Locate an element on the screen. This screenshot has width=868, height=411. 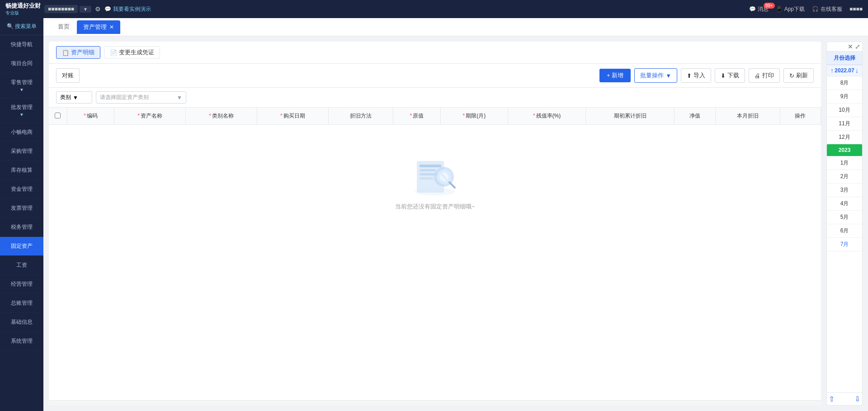
sidebar-item-payroll: 工资 is located at coordinates (22, 265).